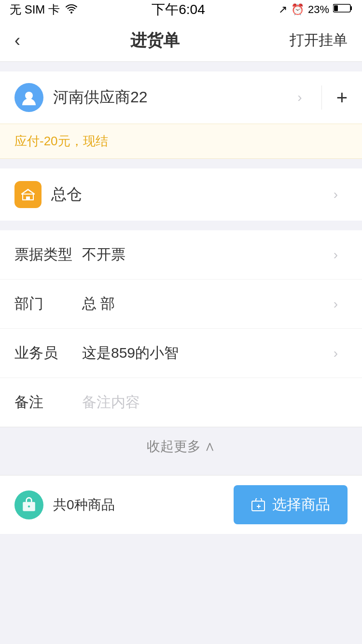 This screenshot has width=362, height=644. What do you see at coordinates (44, 10) in the screenshot?
I see `status-left: 无 SIM 卡` at bounding box center [44, 10].